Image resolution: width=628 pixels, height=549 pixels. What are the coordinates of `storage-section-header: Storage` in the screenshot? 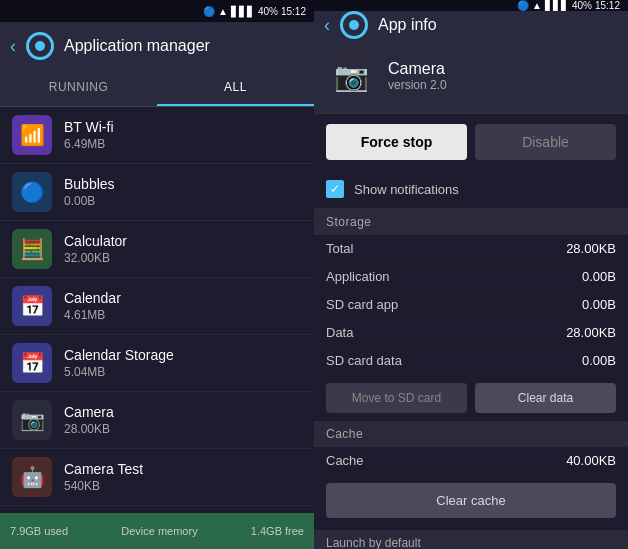 It's located at (471, 222).